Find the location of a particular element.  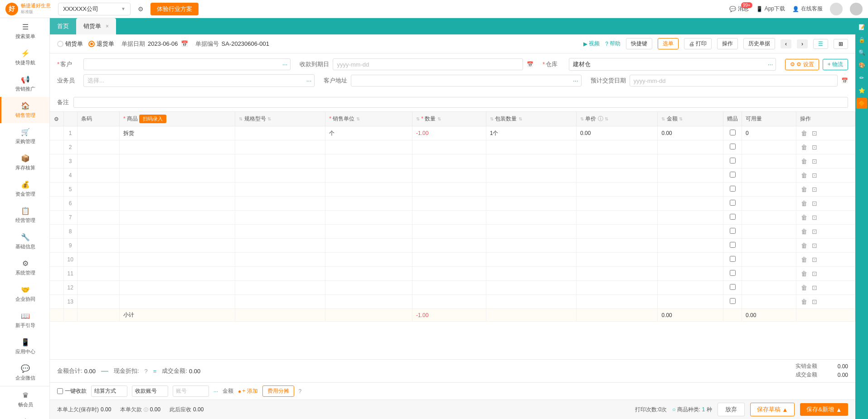

trial-button: 体验行业方案 is located at coordinates (175, 9).